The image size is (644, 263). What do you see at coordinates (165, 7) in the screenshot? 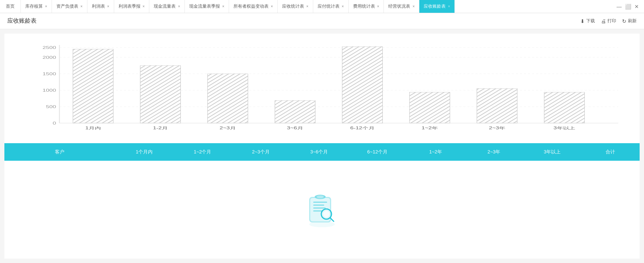
I see `tab-label-cashflow: 现金流量表` at bounding box center [165, 7].